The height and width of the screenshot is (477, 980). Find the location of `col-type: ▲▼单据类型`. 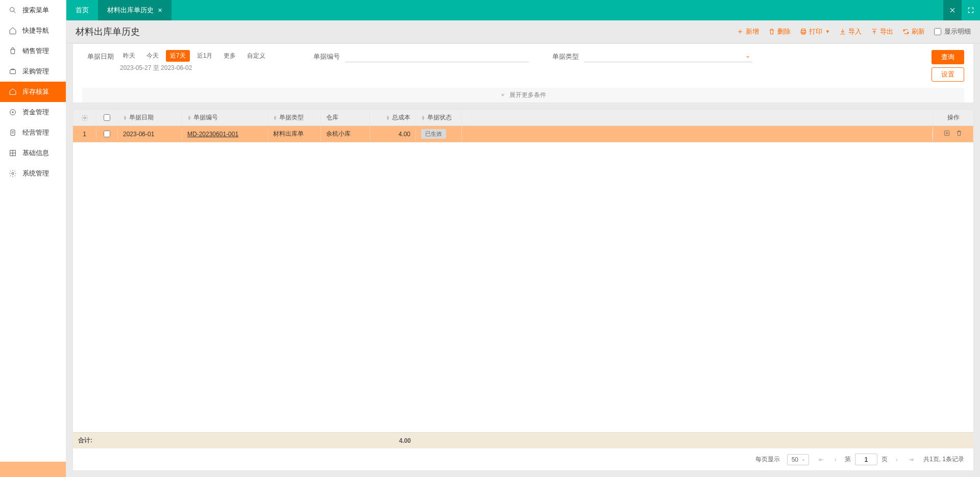

col-type: ▲▼单据类型 is located at coordinates (295, 117).